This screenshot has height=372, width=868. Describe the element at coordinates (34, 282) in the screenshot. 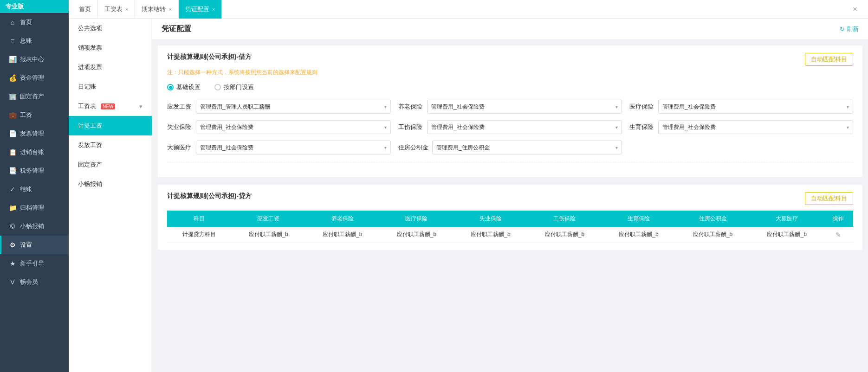

I see `sidebar-item-vip: V 畅会员` at that location.